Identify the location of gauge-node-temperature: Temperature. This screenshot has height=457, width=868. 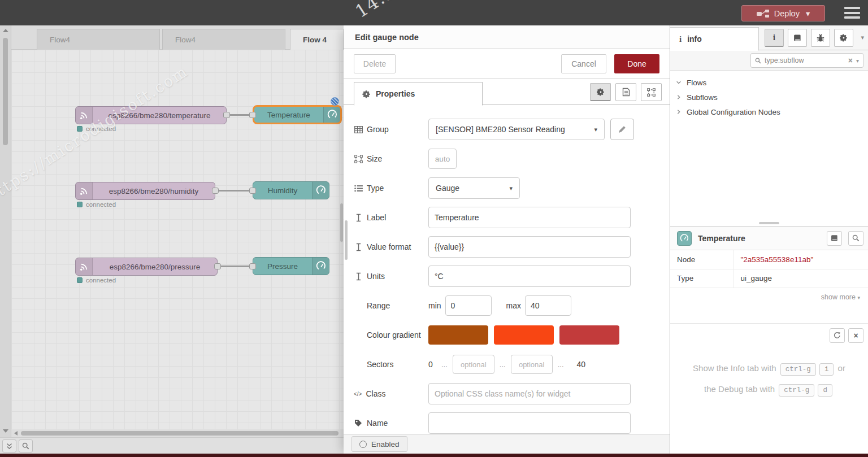
(297, 115).